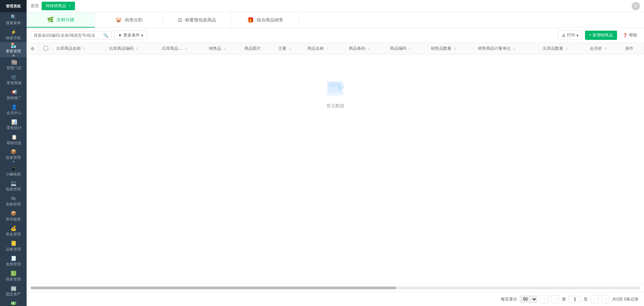 This screenshot has height=306, width=644. I want to click on home-link: 首页, so click(35, 6).